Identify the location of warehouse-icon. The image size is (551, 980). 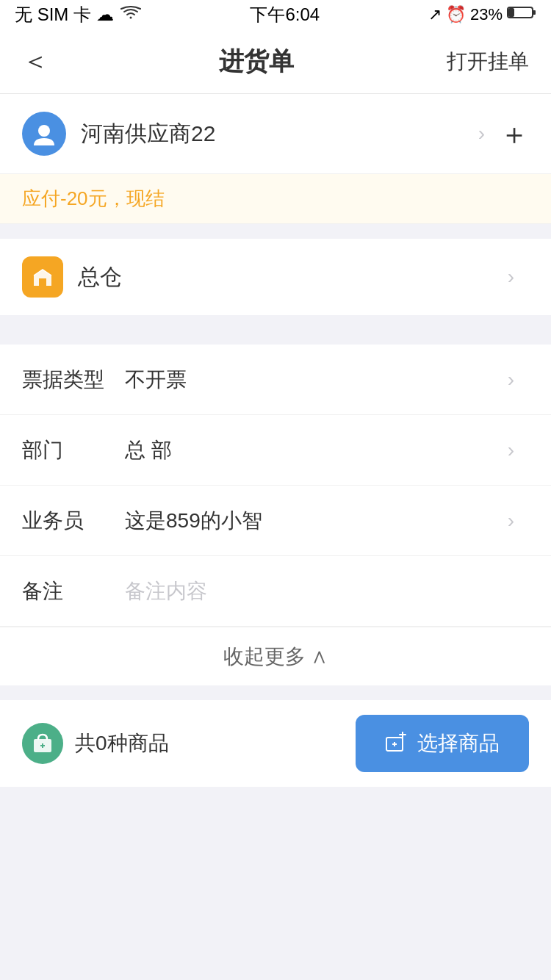
(43, 277).